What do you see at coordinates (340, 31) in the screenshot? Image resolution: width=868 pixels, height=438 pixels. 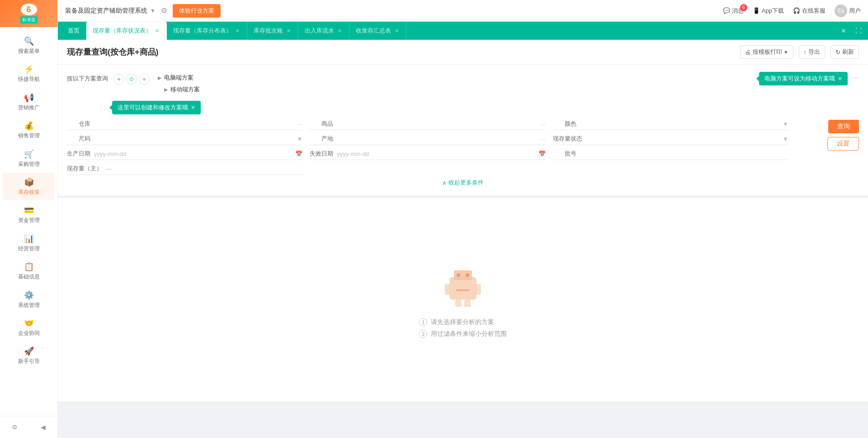 I see `tab-close-in-out-flow: ✕` at bounding box center [340, 31].